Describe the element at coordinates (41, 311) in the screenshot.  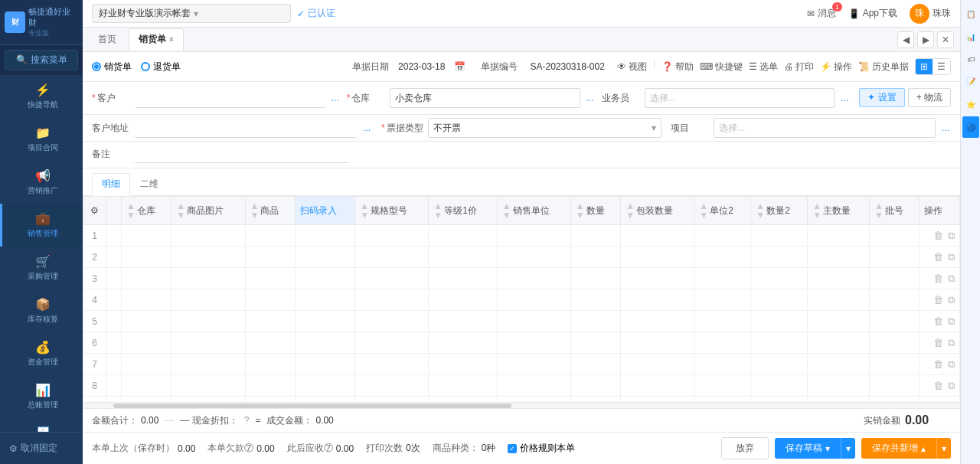
I see `sidebar-item-inventory: 📦 库存核算` at that location.